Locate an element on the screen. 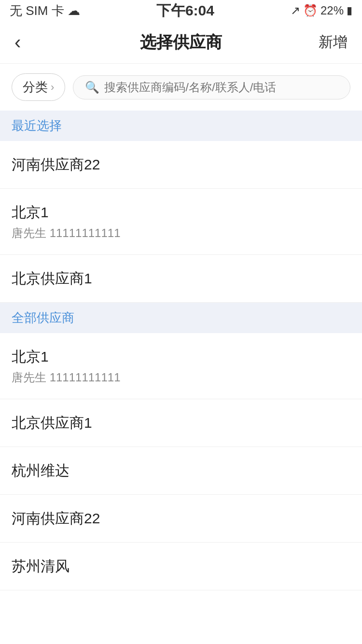 This screenshot has height=644, width=362. battery-icon: ▮ is located at coordinates (349, 11).